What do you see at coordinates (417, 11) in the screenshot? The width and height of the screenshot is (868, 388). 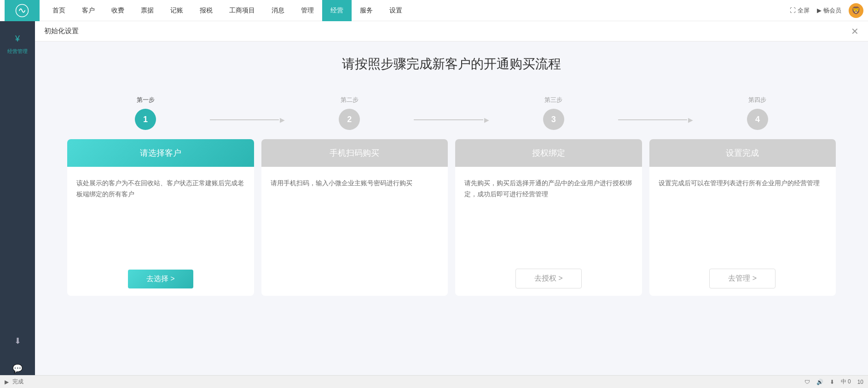 I see `nav-items: 首页客户收费票据记账报税工商项目消息管理经营服务设置` at bounding box center [417, 11].